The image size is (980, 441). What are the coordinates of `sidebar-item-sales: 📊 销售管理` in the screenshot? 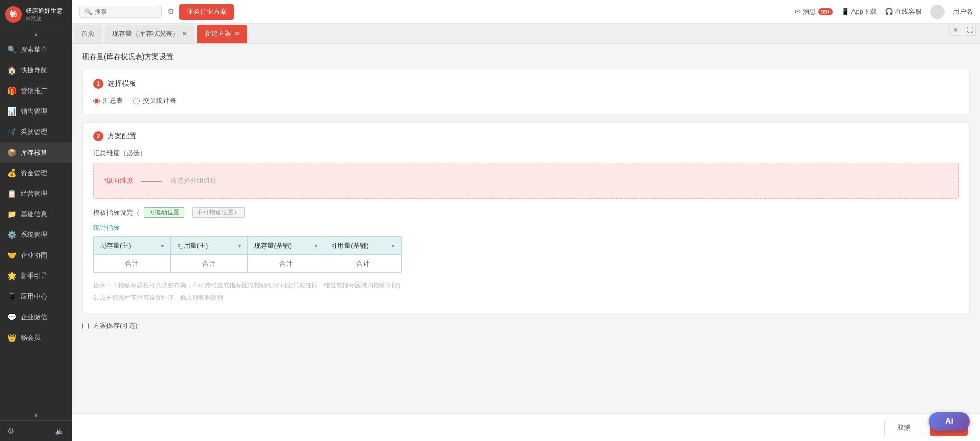 It's located at (36, 112).